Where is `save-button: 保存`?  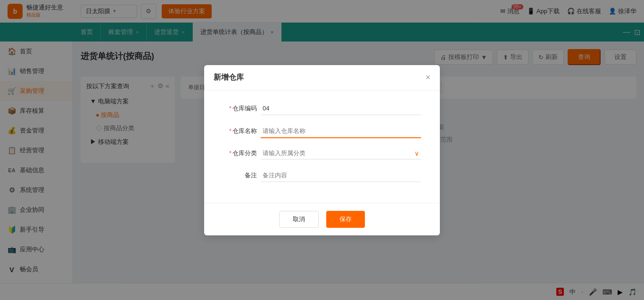 save-button: 保存 is located at coordinates (346, 219).